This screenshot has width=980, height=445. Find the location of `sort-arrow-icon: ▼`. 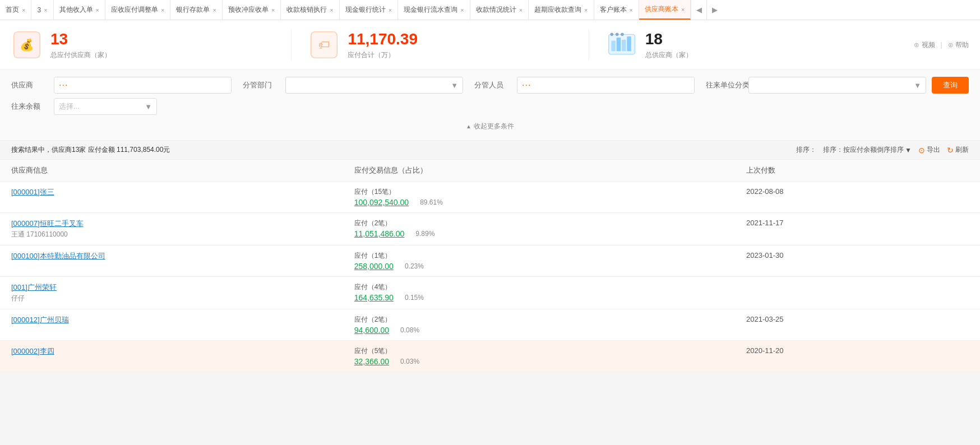

sort-arrow-icon: ▼ is located at coordinates (908, 150).